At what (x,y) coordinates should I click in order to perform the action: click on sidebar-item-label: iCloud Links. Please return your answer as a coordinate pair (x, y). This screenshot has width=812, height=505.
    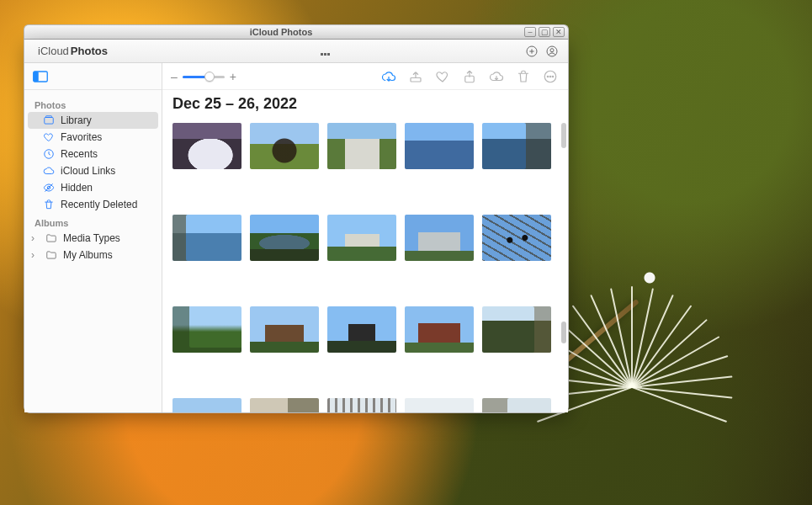
    Looking at the image, I should click on (88, 171).